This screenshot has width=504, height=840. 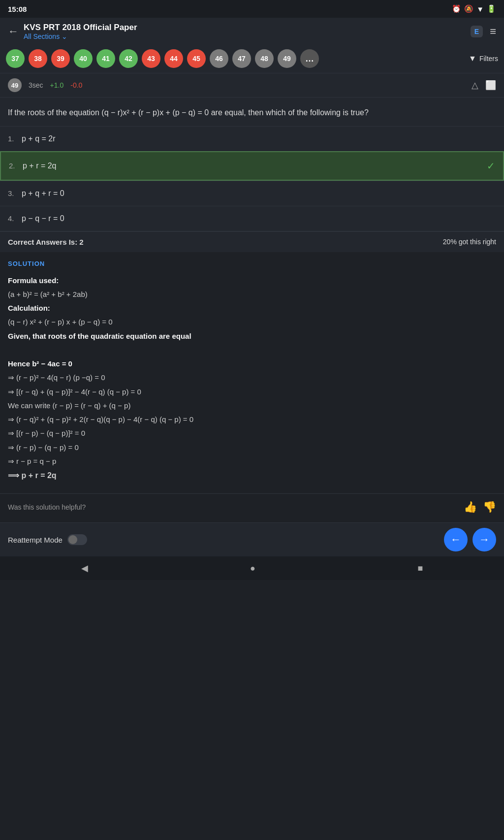 What do you see at coordinates (76, 85) in the screenshot?
I see `question-marks-neg: -0.0` at bounding box center [76, 85].